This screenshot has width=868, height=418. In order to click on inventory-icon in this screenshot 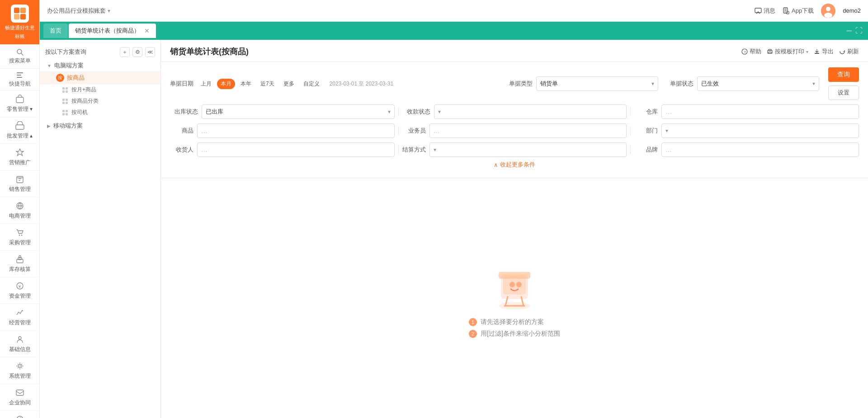, I will do `click(20, 259)`.